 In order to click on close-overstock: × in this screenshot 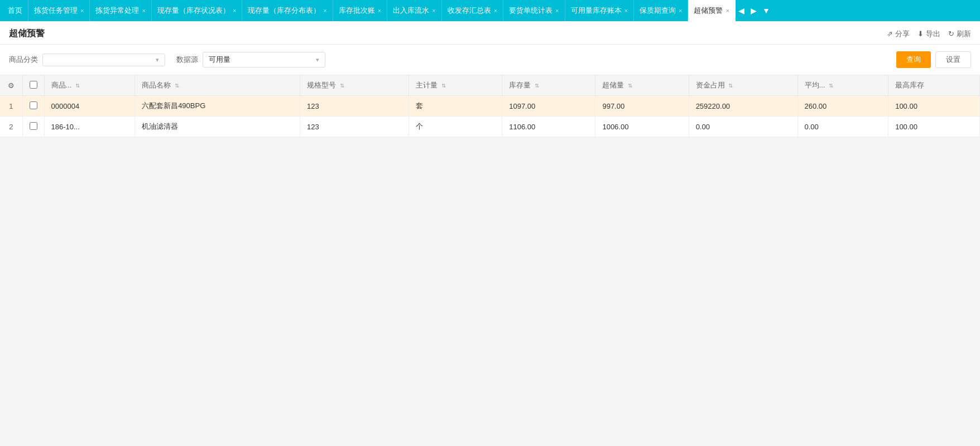, I will do `click(727, 11)`.